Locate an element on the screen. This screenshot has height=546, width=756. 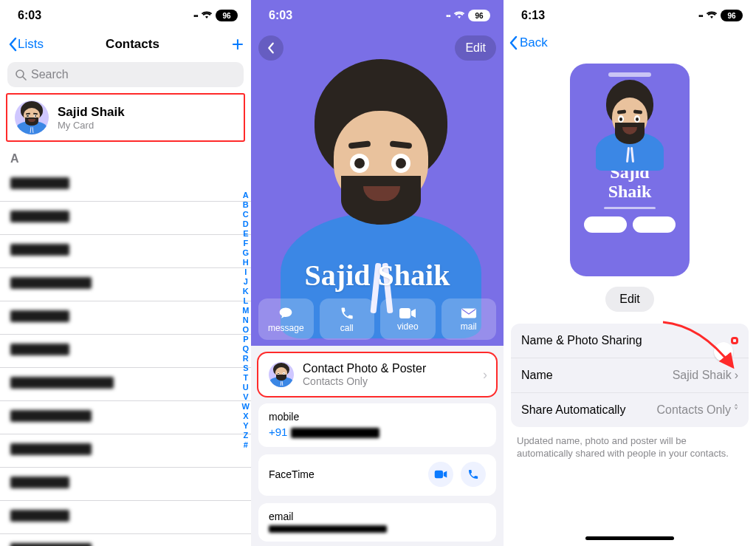
email-card: email is located at coordinates (377, 522).